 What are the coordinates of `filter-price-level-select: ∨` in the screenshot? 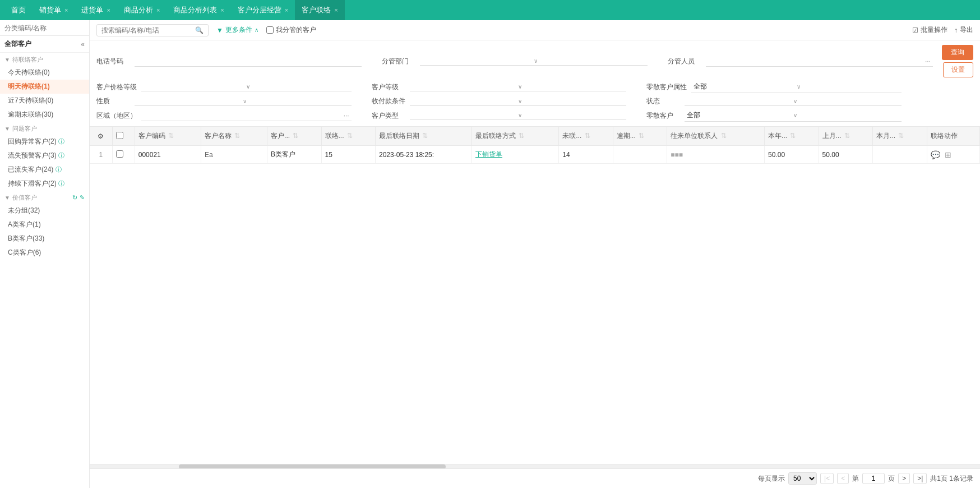 It's located at (247, 87).